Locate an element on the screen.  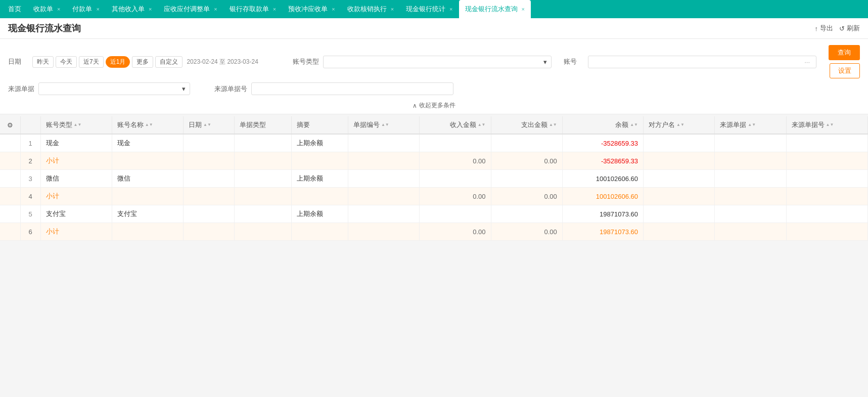
row-income: 0.00 is located at coordinates (455, 161).